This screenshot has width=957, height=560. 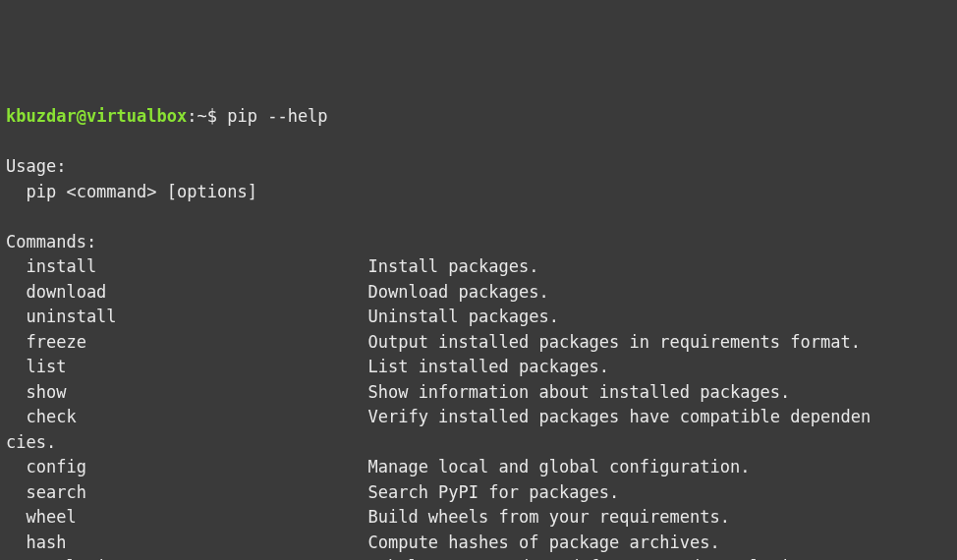 I want to click on cmd-hash: hashCompute hashes of package archives., so click(x=478, y=543).